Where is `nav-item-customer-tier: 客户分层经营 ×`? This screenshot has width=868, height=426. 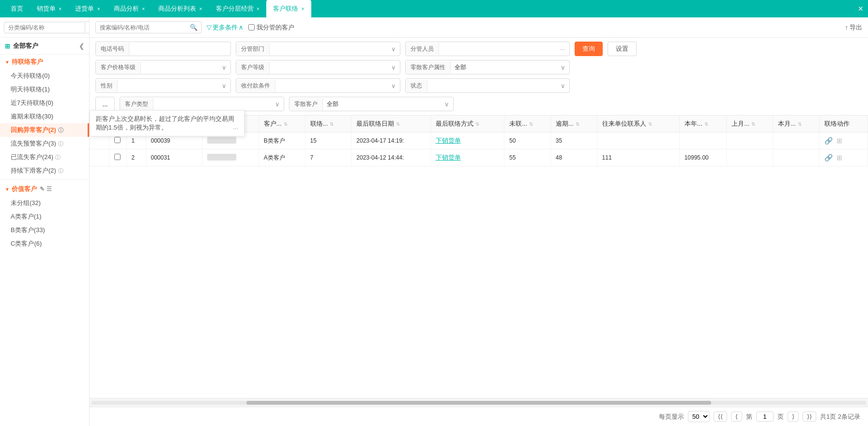 nav-item-customer-tier: 客户分层经营 × is located at coordinates (238, 9).